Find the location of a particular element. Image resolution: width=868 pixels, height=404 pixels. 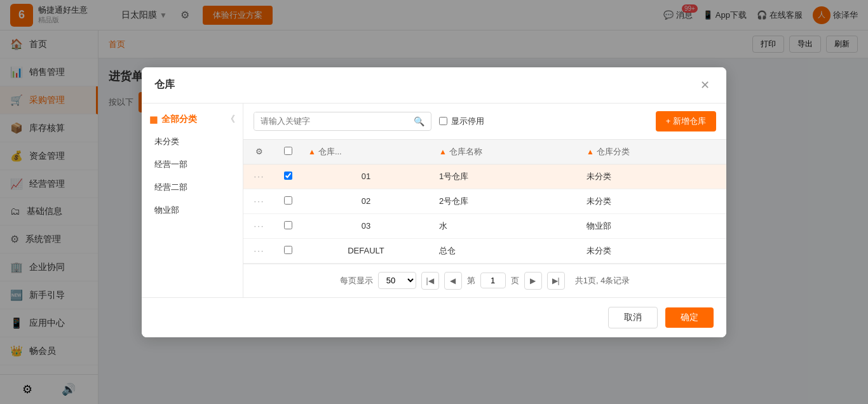

sort-name-icon: ▲ is located at coordinates (443, 152).